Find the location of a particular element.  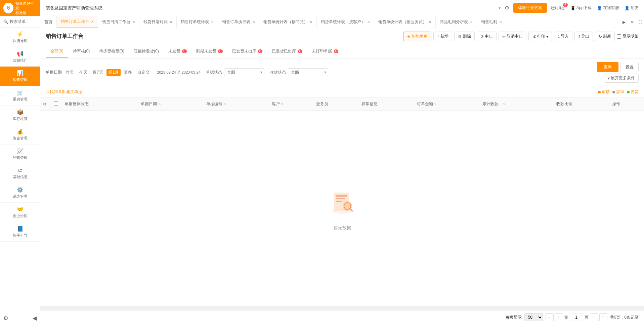

sidebar-item-basic: 🗂 基础信息 is located at coordinates (20, 173).